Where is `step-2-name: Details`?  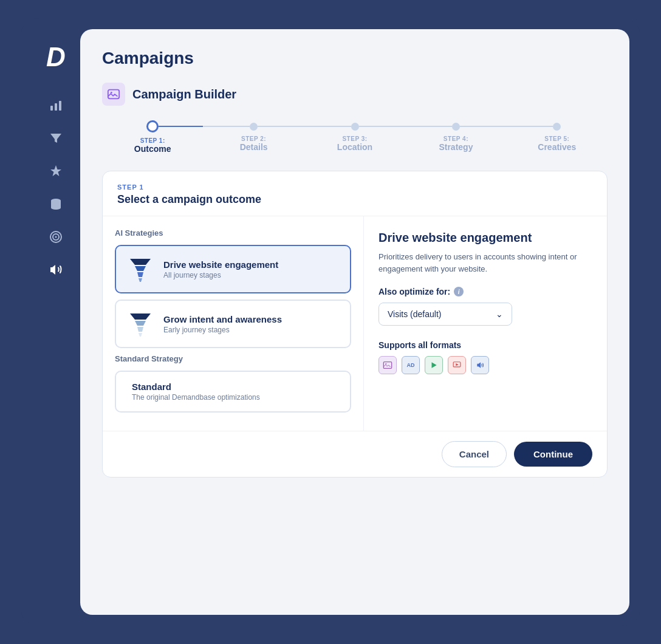 step-2-name: Details is located at coordinates (254, 147).